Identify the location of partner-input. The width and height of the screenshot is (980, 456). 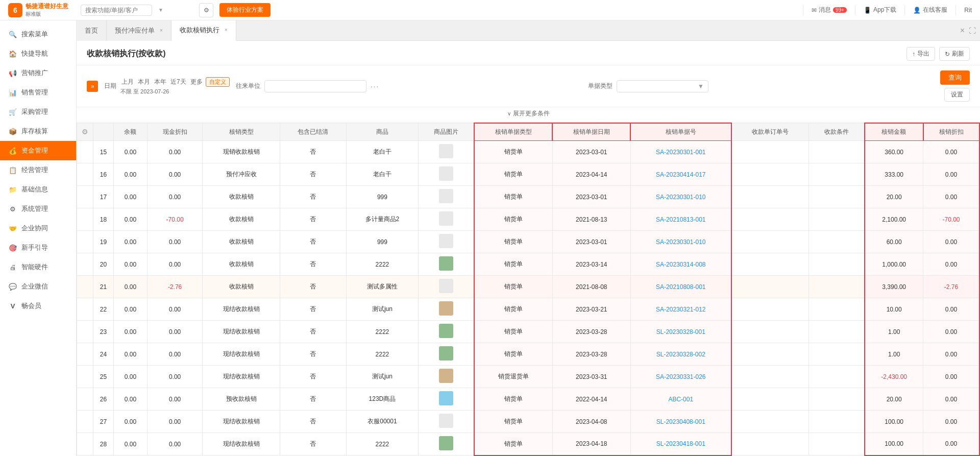
(315, 86).